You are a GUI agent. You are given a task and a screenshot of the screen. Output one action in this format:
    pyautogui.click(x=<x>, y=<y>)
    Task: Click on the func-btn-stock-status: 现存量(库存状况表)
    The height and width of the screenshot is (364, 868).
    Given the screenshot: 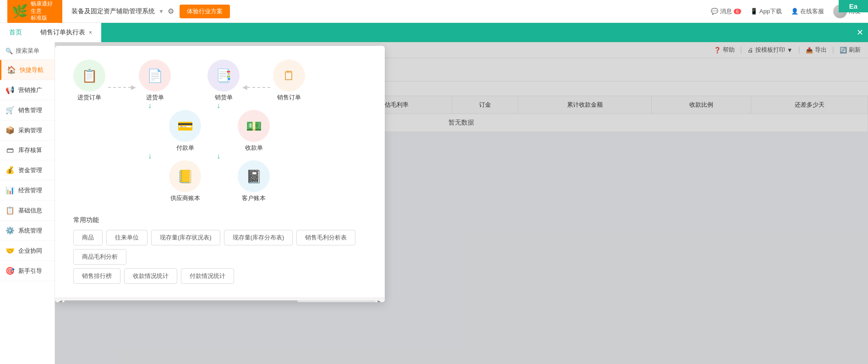 What is the action you would take?
    pyautogui.click(x=186, y=238)
    